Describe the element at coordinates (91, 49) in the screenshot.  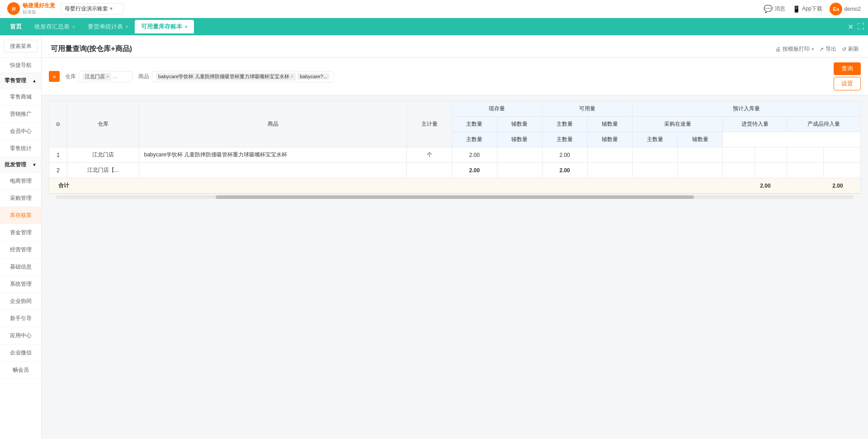
I see `page-title: 可用量查询(按仓库+商品)` at that location.